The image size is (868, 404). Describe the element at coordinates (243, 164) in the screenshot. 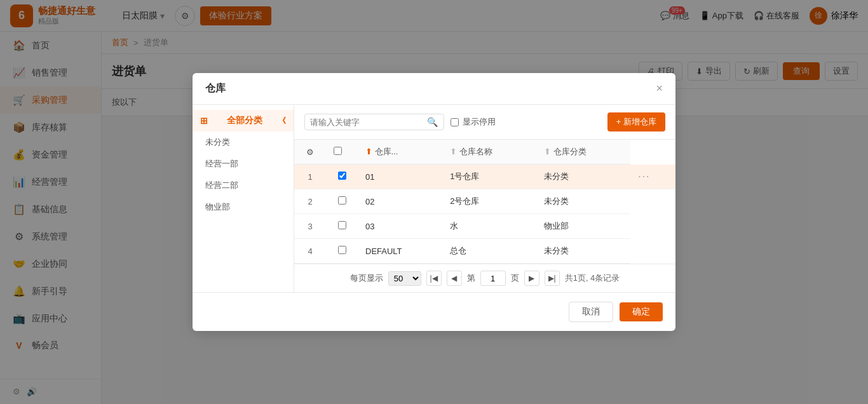

I see `cat-item-ops1: 经营一部` at that location.